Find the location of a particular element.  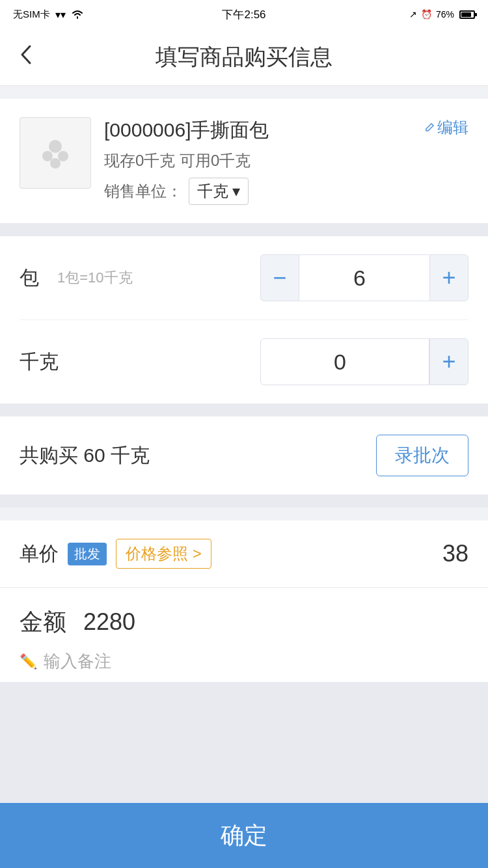

amount-label: 金额 is located at coordinates (43, 622).